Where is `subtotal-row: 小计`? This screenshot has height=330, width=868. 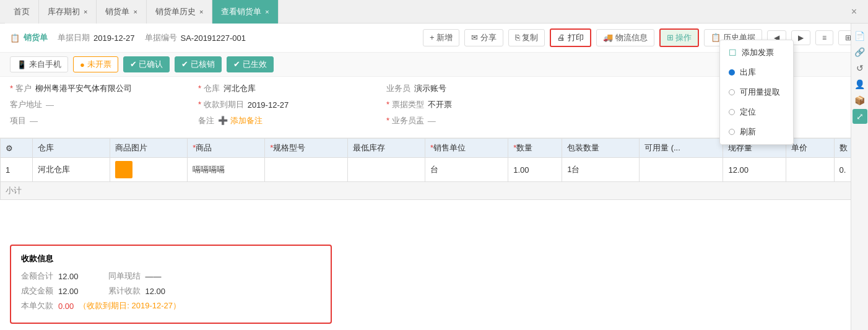
subtotal-row: 小计 is located at coordinates (435, 191).